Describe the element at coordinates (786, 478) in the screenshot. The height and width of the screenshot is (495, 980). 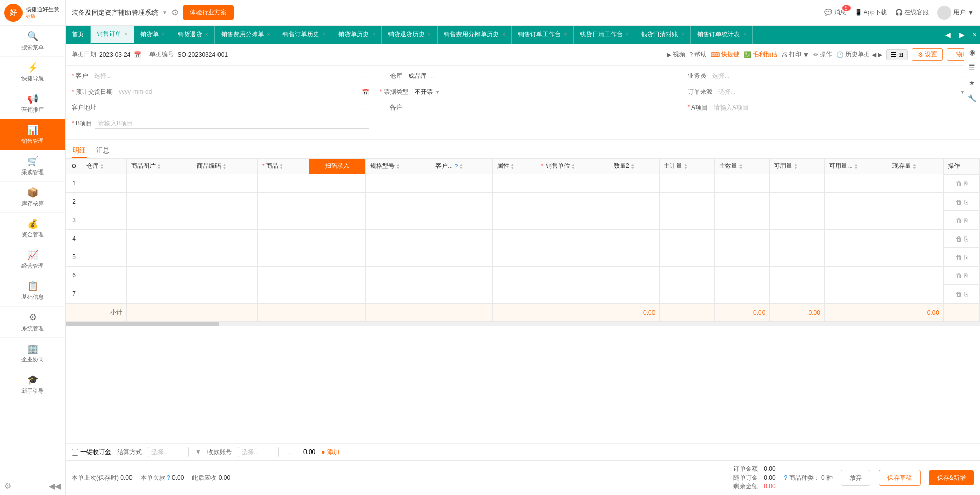
I see `product-count-help: ?` at that location.